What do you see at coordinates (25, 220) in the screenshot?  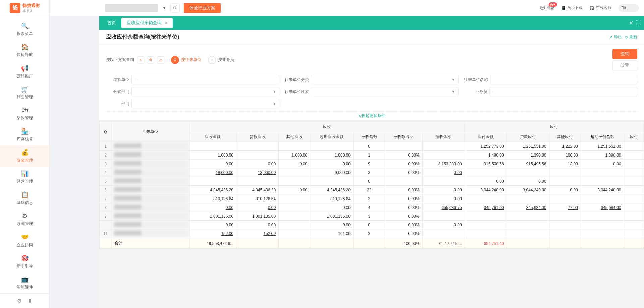 I see `sidebar-item-system: ⚙ 系统管理` at bounding box center [25, 220].